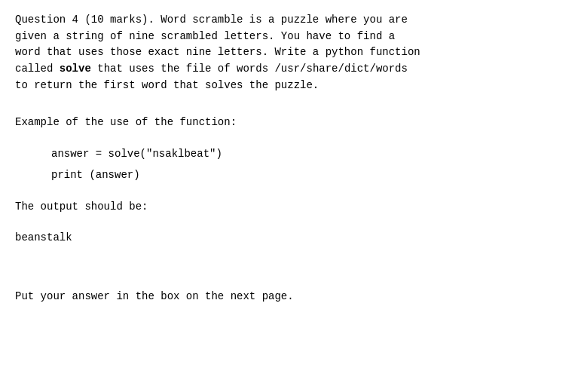 The height and width of the screenshot is (392, 587). Describe the element at coordinates (294, 155) in the screenshot. I see `code-line-1: answer = solve("nsaklbeat")` at that location.